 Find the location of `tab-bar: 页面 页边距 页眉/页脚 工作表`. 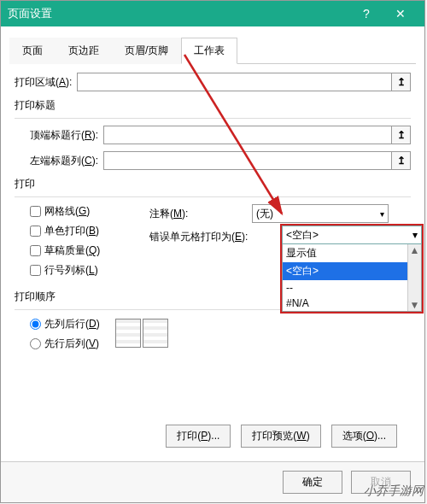

tab-bar: 页面 页边距 页眉/页脚 工作表 is located at coordinates (213, 50).